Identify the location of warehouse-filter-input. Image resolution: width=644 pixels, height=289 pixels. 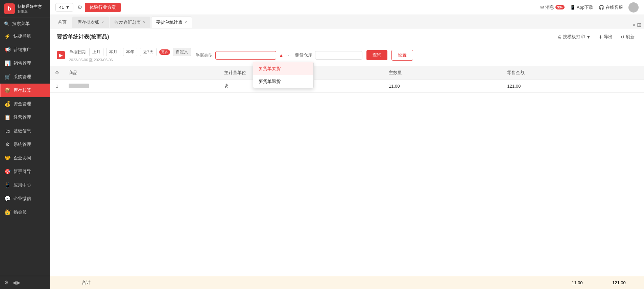
(339, 55).